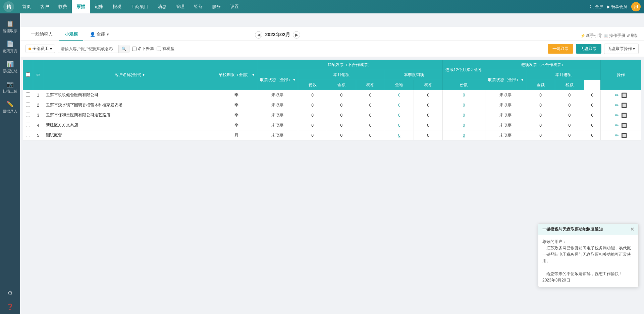 Image resolution: width=644 pixels, height=314 pixels. What do you see at coordinates (636, 7) in the screenshot?
I see `avatar: 用` at bounding box center [636, 7].